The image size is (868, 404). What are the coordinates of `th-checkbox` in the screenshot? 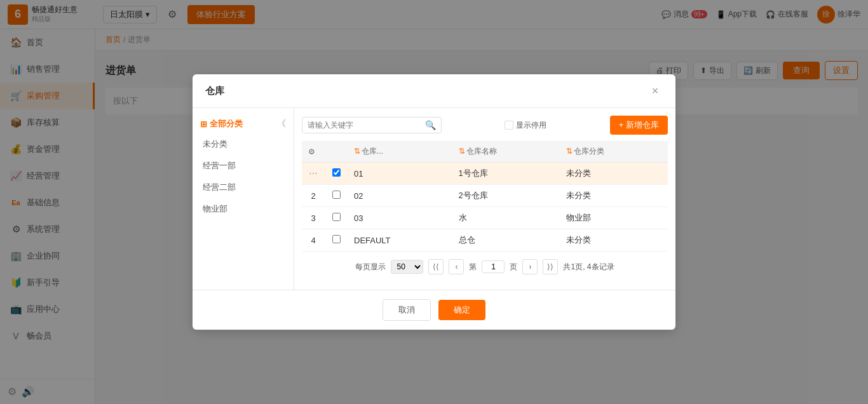 It's located at (336, 152).